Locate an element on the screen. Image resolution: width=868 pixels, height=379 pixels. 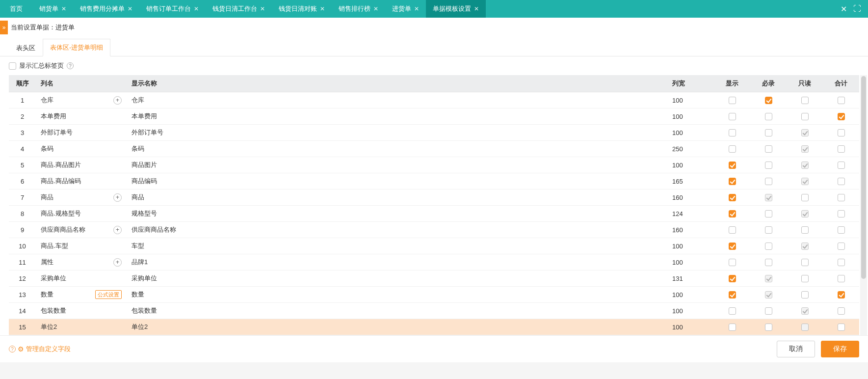
table-row: 11属性+品牌1100 is located at coordinates (434, 262).